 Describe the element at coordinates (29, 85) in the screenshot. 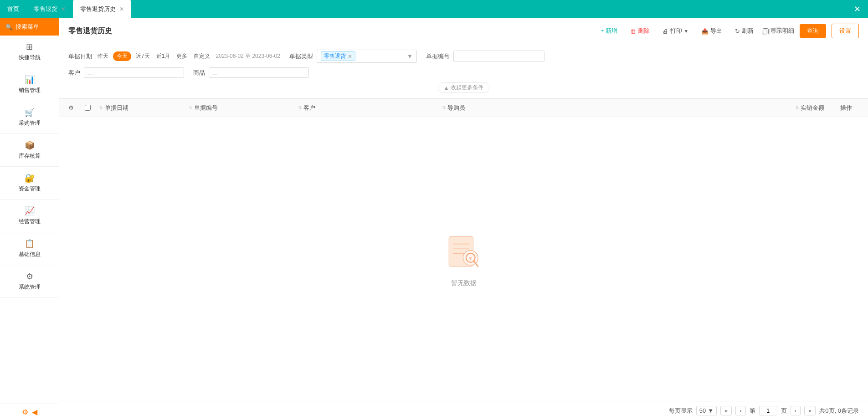

I see `sidebar-item-sales: 📊 销售管理` at that location.